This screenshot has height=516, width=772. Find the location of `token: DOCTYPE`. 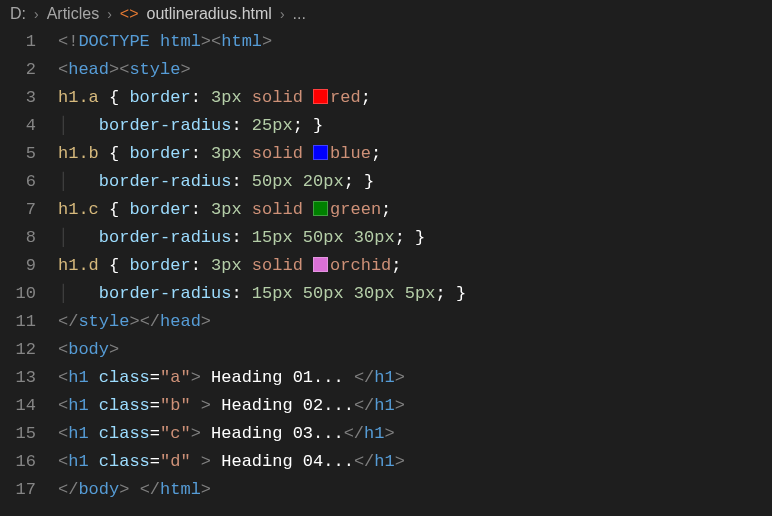

token: DOCTYPE is located at coordinates (114, 42).